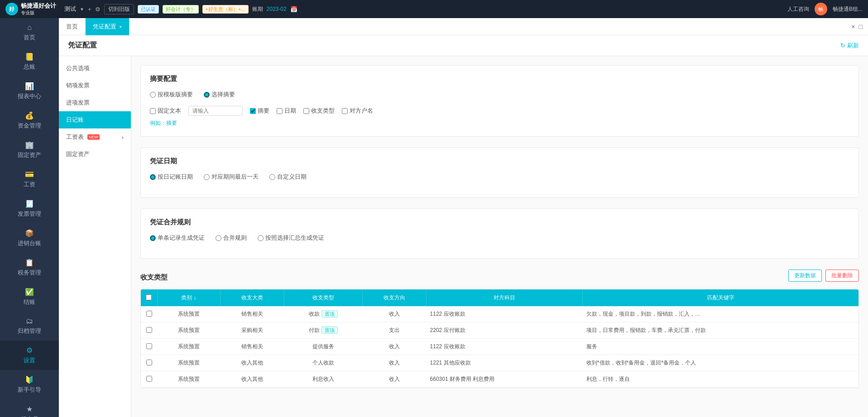 Image resolution: width=868 pixels, height=417 pixels. I want to click on update-data-button: 更新数据, so click(805, 276).